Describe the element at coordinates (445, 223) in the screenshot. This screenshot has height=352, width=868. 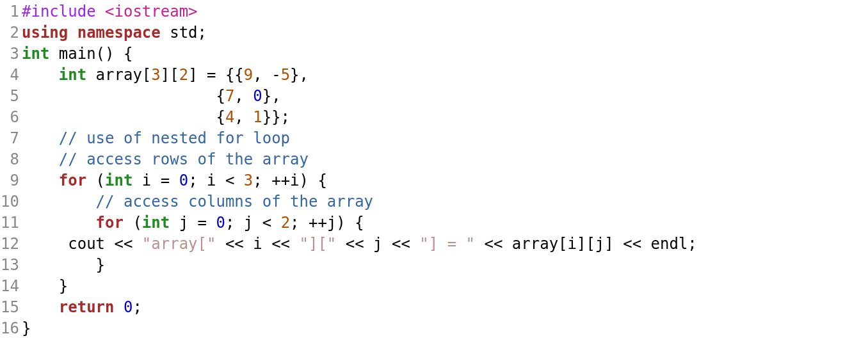
I see `code-content: for (int j = 0; j < 2; ++j) {` at that location.